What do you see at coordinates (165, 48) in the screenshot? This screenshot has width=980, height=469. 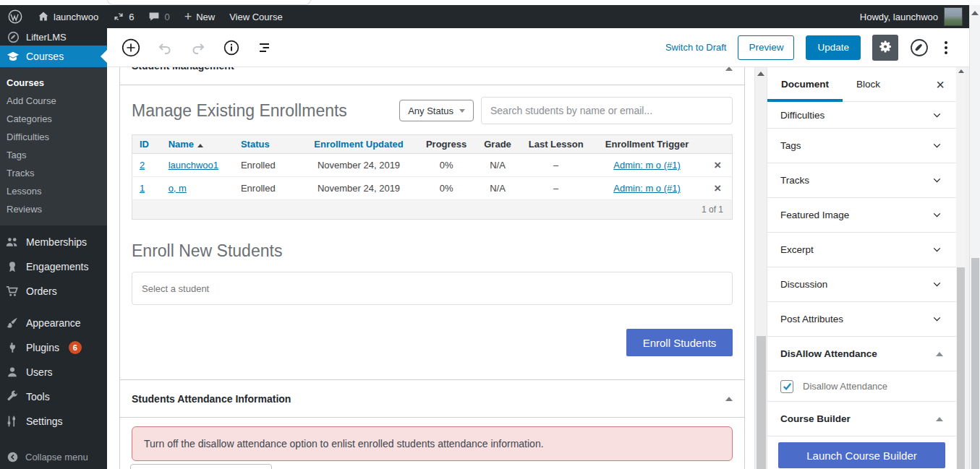 I see `undo-button` at bounding box center [165, 48].